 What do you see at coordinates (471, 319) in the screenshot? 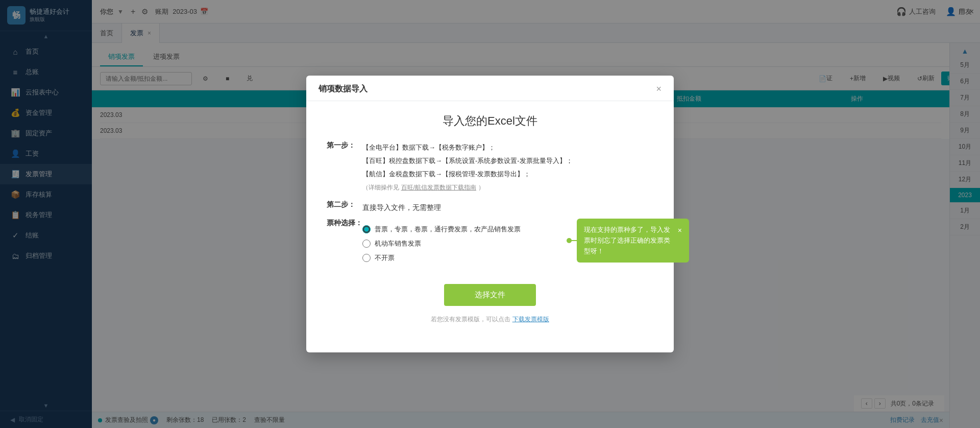
I see `modal-footer-prefix: 若您没有发票模版，可以点击` at bounding box center [471, 319].